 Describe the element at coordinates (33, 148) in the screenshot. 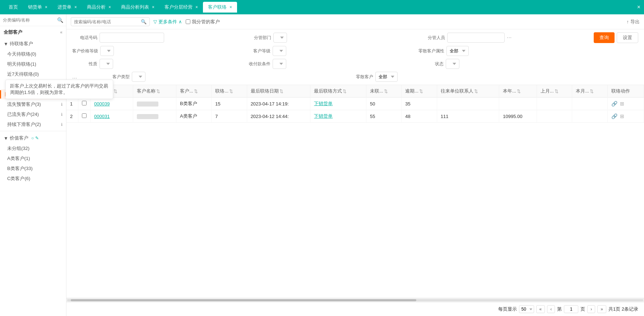

I see `sidebar-item-ungroup: 未分组(32)` at that location.